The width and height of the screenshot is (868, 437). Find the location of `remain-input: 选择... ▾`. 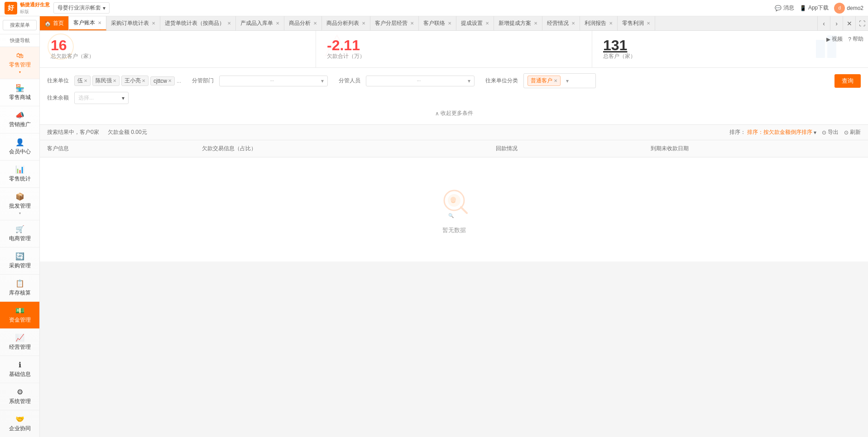

remain-input: 选择... ▾ is located at coordinates (101, 98).